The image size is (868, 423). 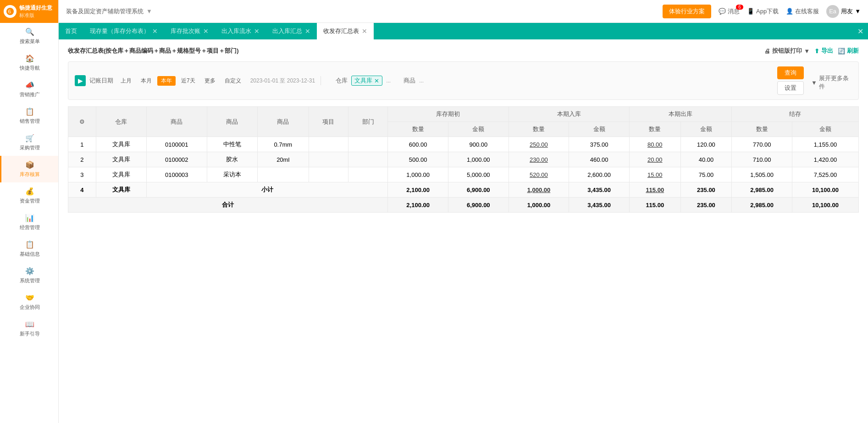 What do you see at coordinates (29, 222) in the screenshot?
I see `sidebar-item-operation: 📊 经营管理` at bounding box center [29, 222].